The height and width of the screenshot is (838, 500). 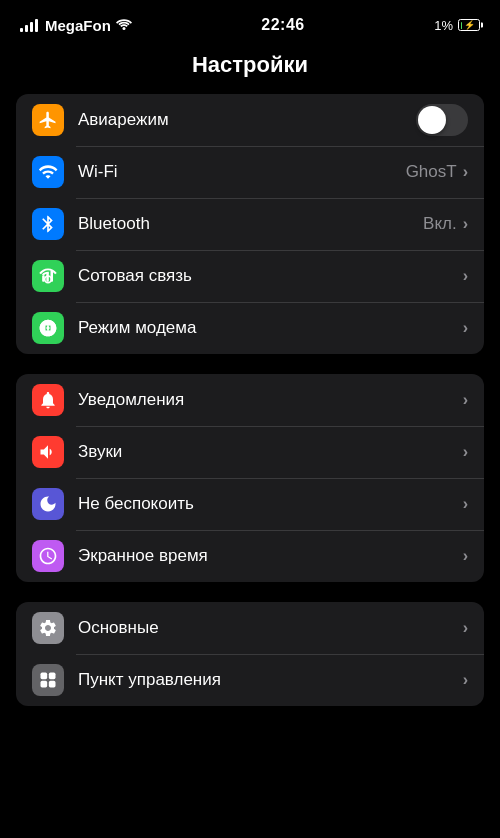 What do you see at coordinates (466, 680) in the screenshot?
I see `control-center-chevron: ›` at bounding box center [466, 680].